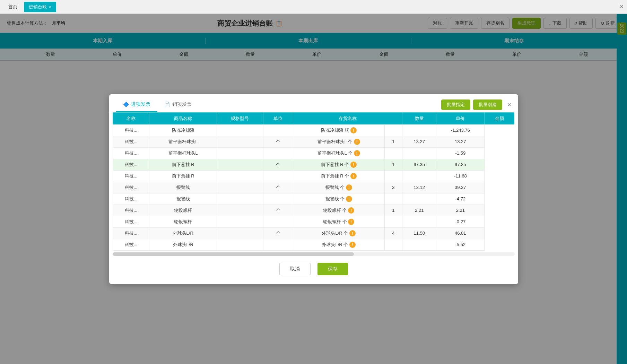  I want to click on col-header-price: 单价, so click(460, 119).